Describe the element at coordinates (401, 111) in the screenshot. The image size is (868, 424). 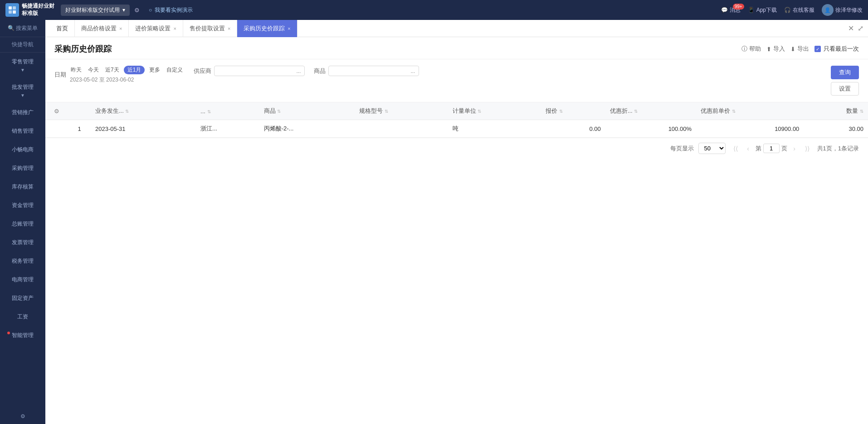
I see `col-spec: 规格型号 ⇅` at that location.